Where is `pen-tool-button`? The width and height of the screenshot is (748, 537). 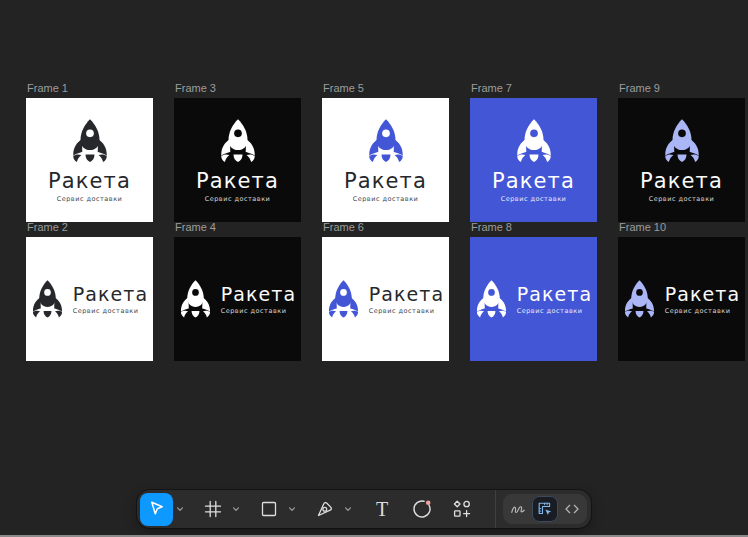 pen-tool-button is located at coordinates (325, 509).